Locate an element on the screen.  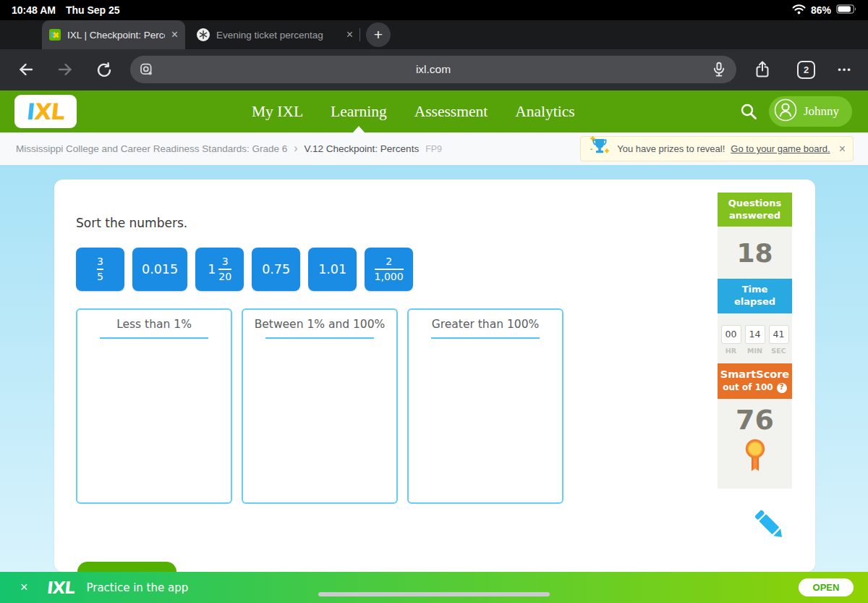
tab-title: Evening ticket percentag is located at coordinates (278, 35).